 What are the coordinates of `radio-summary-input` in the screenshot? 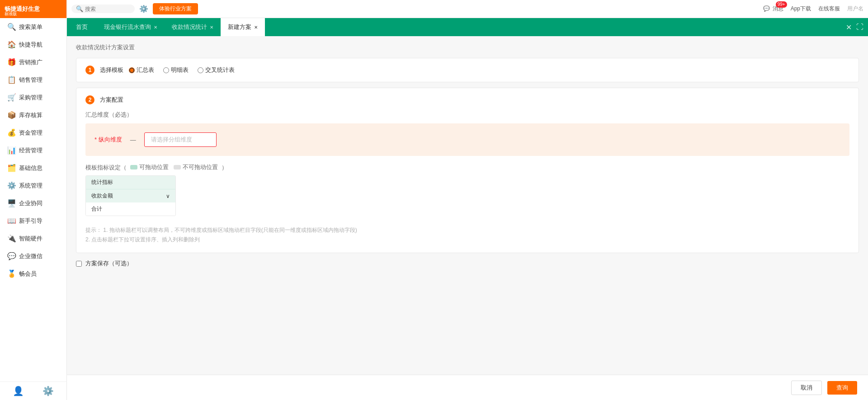 It's located at (132, 71).